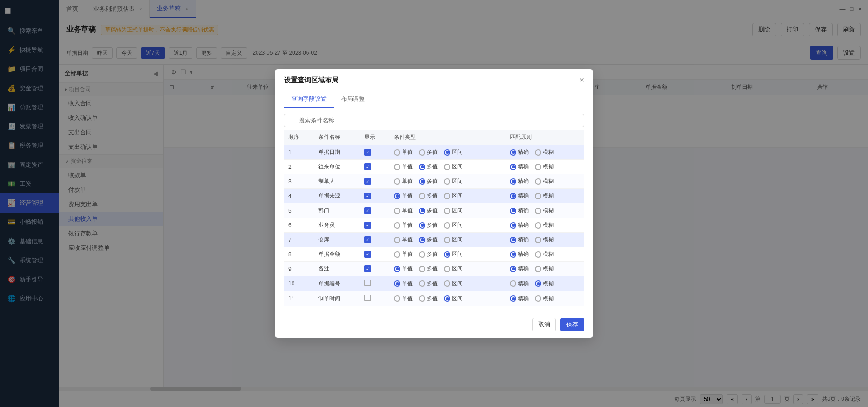 The image size is (868, 407). What do you see at coordinates (309, 99) in the screenshot?
I see `modal-tab-query: 查询字段设置` at bounding box center [309, 99].